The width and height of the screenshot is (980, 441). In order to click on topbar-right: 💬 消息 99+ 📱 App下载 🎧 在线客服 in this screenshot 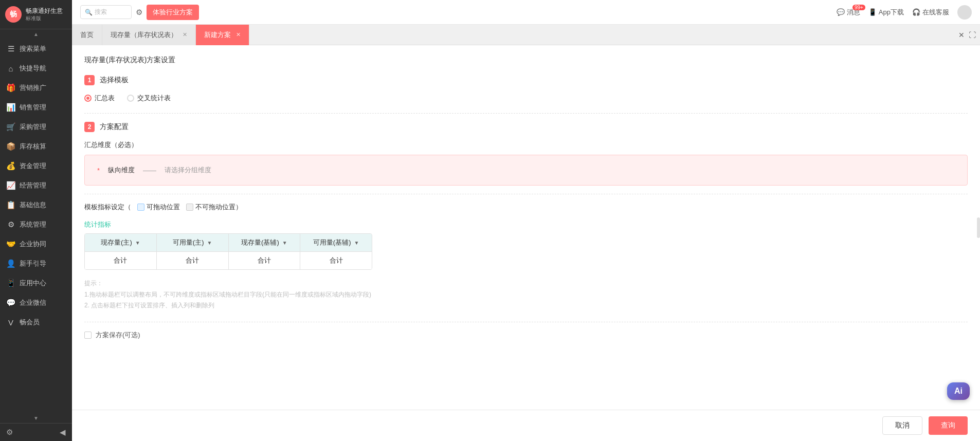, I will do `click(904, 12)`.